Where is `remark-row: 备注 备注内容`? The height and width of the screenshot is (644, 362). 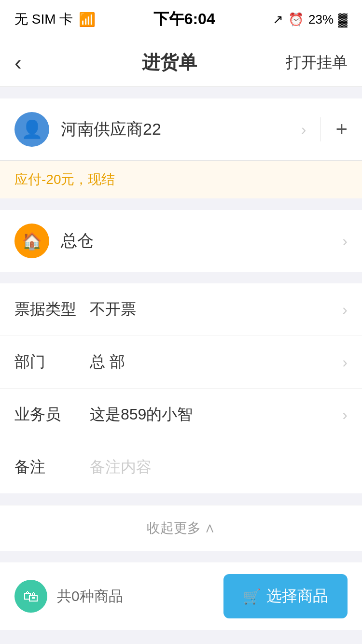 remark-row: 备注 备注内容 is located at coordinates (181, 467).